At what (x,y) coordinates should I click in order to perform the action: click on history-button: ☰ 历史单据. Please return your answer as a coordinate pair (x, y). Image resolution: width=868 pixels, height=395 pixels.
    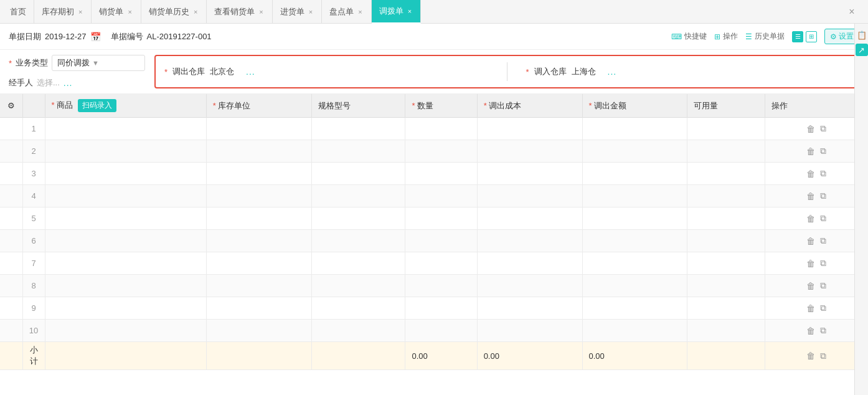
    Looking at the image, I should click on (765, 36).